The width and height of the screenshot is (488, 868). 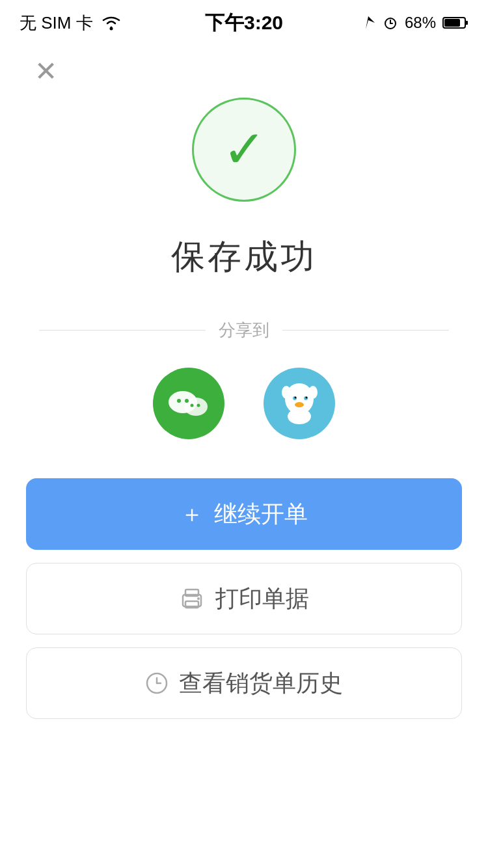 What do you see at coordinates (244, 257) in the screenshot?
I see `success-title: 保存成功` at bounding box center [244, 257].